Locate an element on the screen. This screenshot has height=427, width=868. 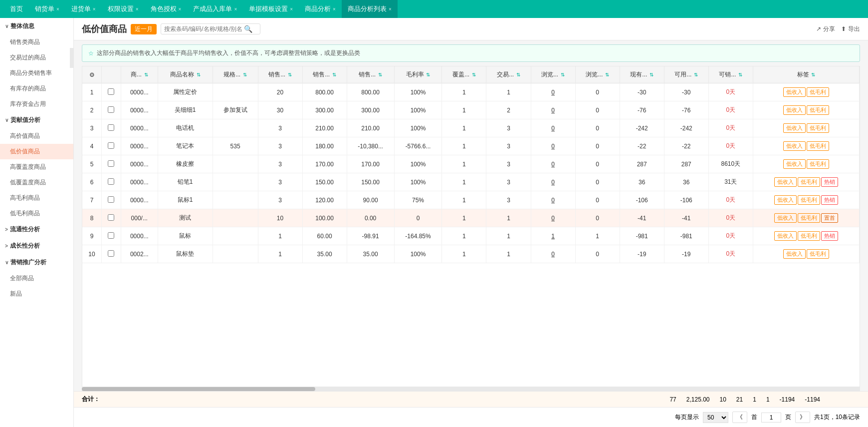
period-button: 近一月 is located at coordinates (144, 29).